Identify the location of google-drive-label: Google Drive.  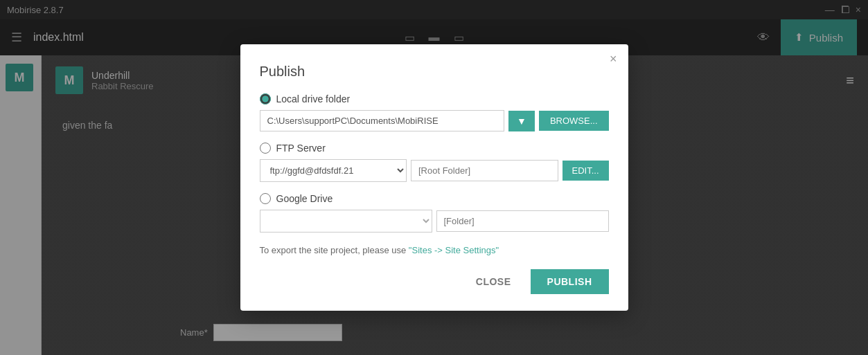
(434, 199).